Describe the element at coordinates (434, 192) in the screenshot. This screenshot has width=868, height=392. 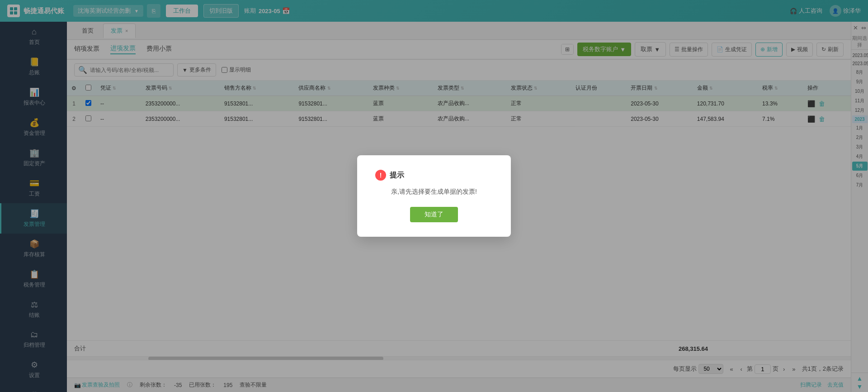
I see `modal-body: 亲,请先选择要生成单据的发票!` at that location.